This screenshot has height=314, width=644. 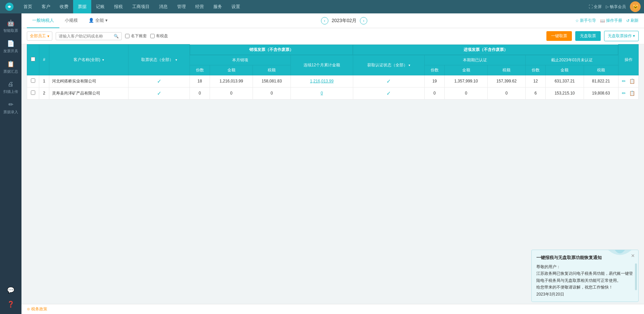 What do you see at coordinates (40, 36) in the screenshot?
I see `employee-select: 全部员工 ▾` at bounding box center [40, 36].